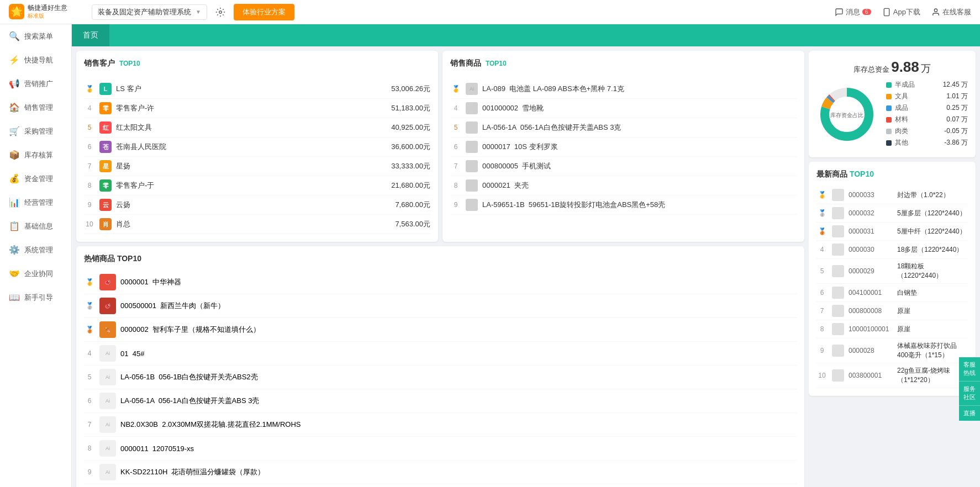 This screenshot has width=980, height=487. Describe the element at coordinates (957, 96) in the screenshot. I see `legend-value: 1.01 万` at that location.